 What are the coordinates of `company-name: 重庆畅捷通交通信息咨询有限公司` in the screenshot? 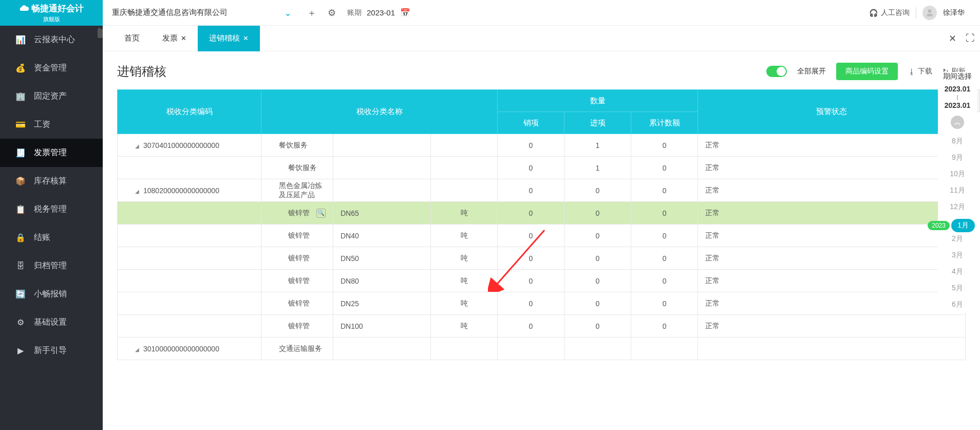 It's located at (169, 12).